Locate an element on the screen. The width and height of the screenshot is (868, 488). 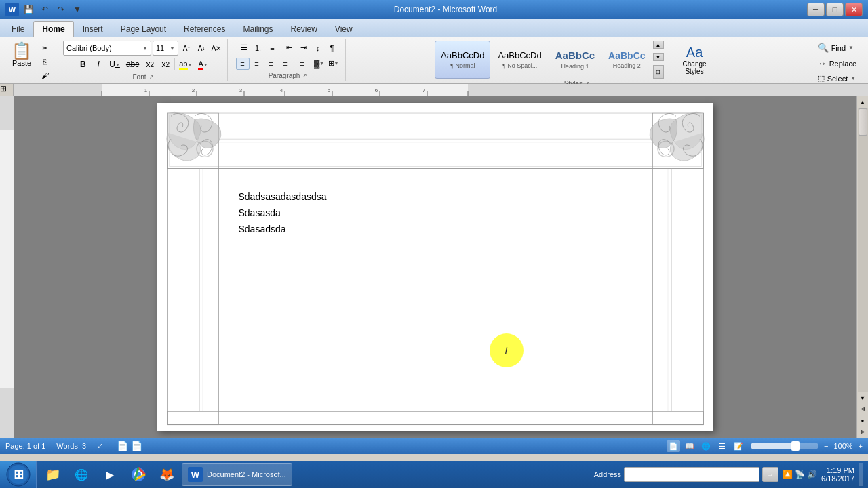
bullets-button: ☰ is located at coordinates (244, 48).